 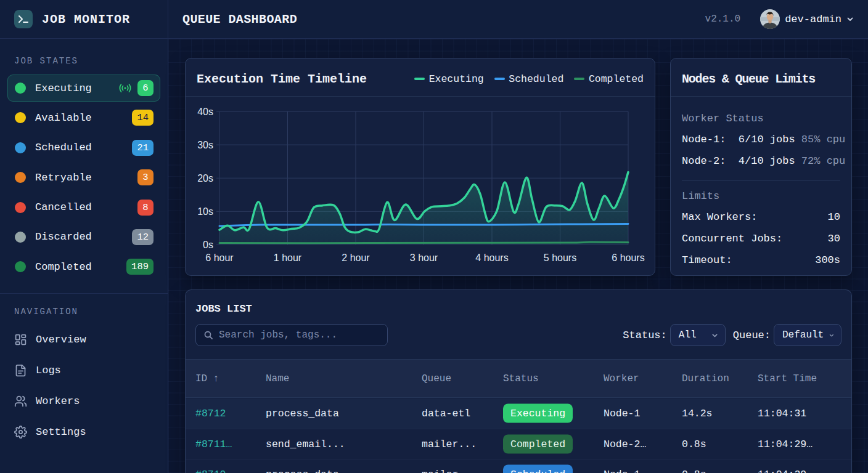 What do you see at coordinates (424, 257) in the screenshot?
I see `svg-text: 3 hour` at bounding box center [424, 257].